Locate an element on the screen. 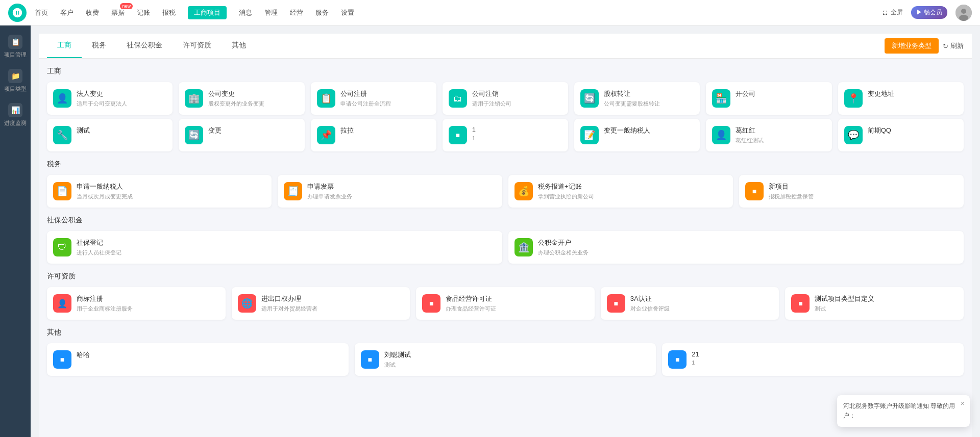 This screenshot has height=437, width=980. qq-title: 前期QQ is located at coordinates (913, 131).